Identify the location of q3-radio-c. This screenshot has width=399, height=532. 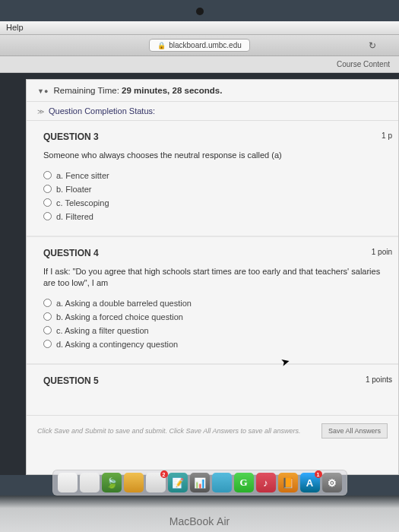
(47, 202).